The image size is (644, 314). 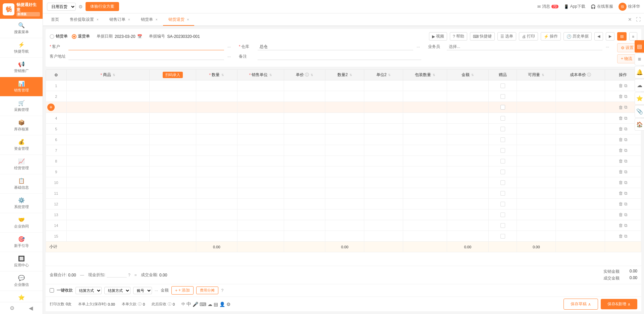 I want to click on right-panel-btn-4: ☁, so click(x=639, y=85).